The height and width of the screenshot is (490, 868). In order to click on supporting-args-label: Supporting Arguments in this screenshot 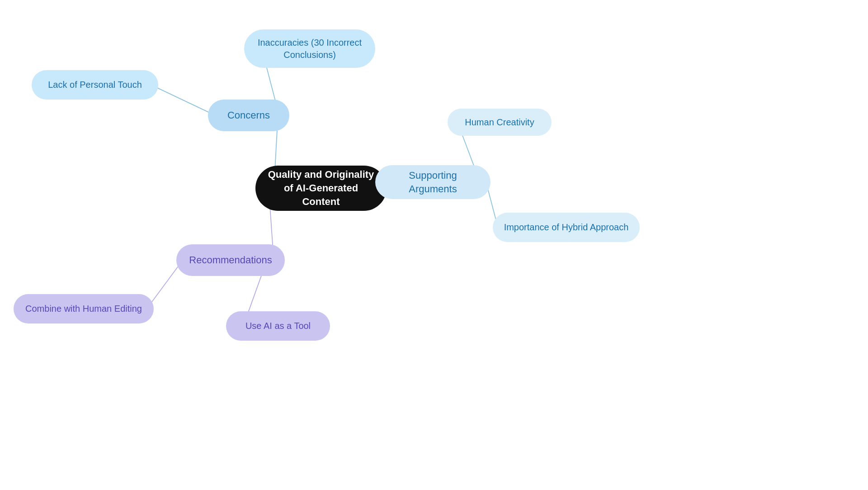, I will do `click(433, 182)`.